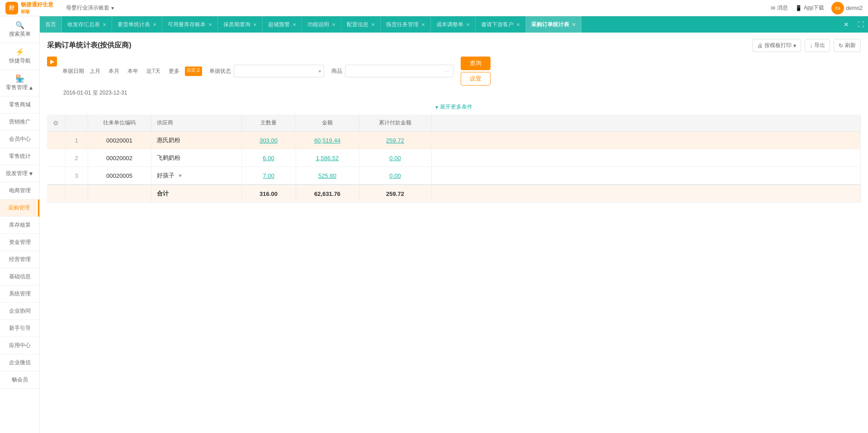  What do you see at coordinates (399, 71) in the screenshot?
I see `goods-input: ···` at bounding box center [399, 71].